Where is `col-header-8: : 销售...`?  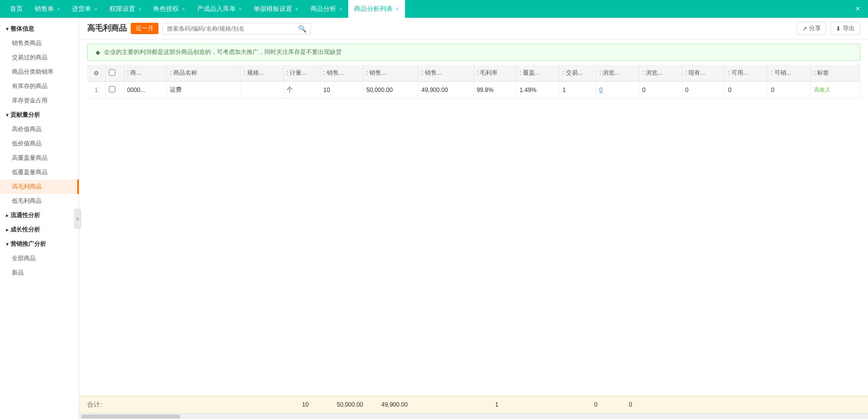 col-header-8: : 销售... is located at coordinates (446, 73).